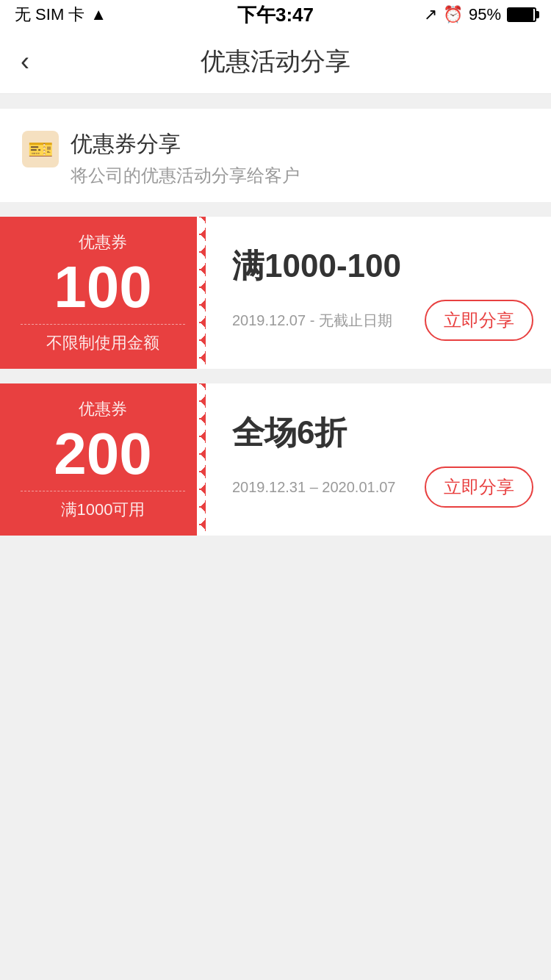  Describe the element at coordinates (522, 15) in the screenshot. I see `battery-icon` at that location.